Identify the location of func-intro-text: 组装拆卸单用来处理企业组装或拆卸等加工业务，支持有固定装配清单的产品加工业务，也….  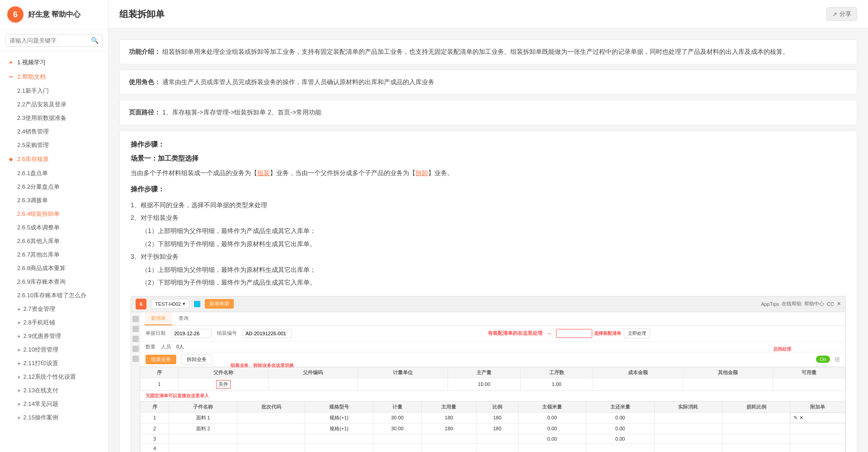
(476, 52).